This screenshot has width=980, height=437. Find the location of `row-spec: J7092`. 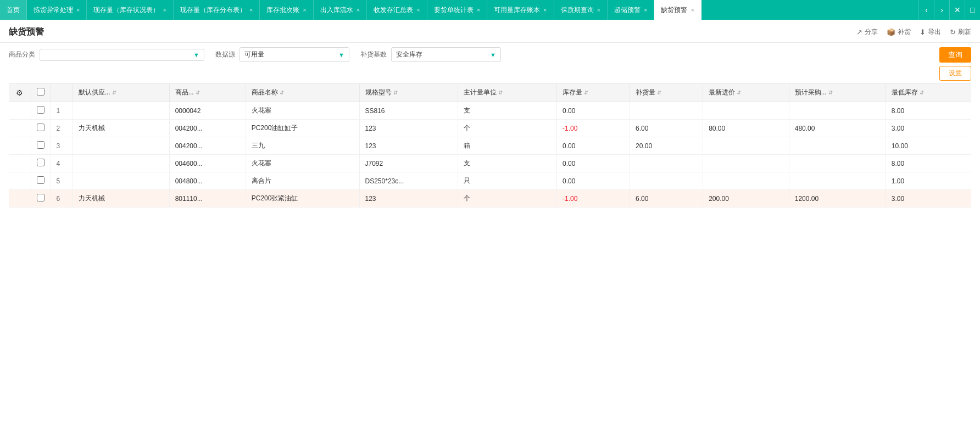

row-spec: J7092 is located at coordinates (409, 164).